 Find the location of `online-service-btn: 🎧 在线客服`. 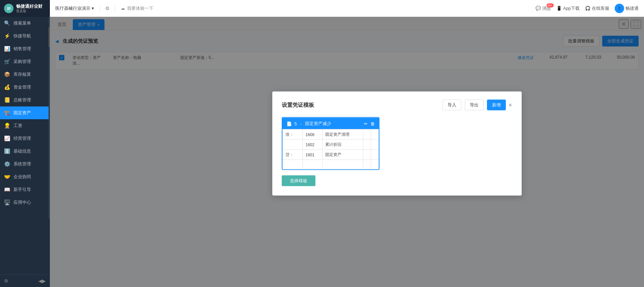

online-service-btn: 🎧 在线客服 is located at coordinates (597, 8).